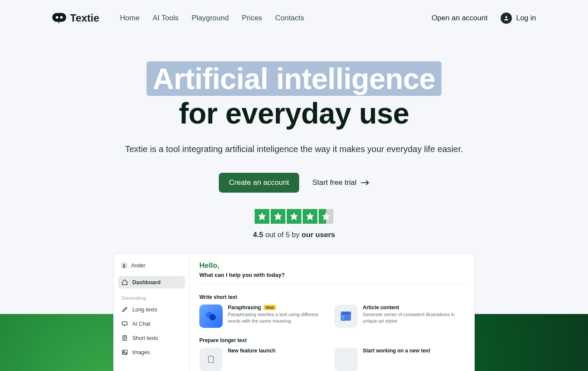 This screenshot has height=371, width=588. What do you see at coordinates (332, 266) in the screenshot?
I see `preview-hello: Hello,` at bounding box center [332, 266].